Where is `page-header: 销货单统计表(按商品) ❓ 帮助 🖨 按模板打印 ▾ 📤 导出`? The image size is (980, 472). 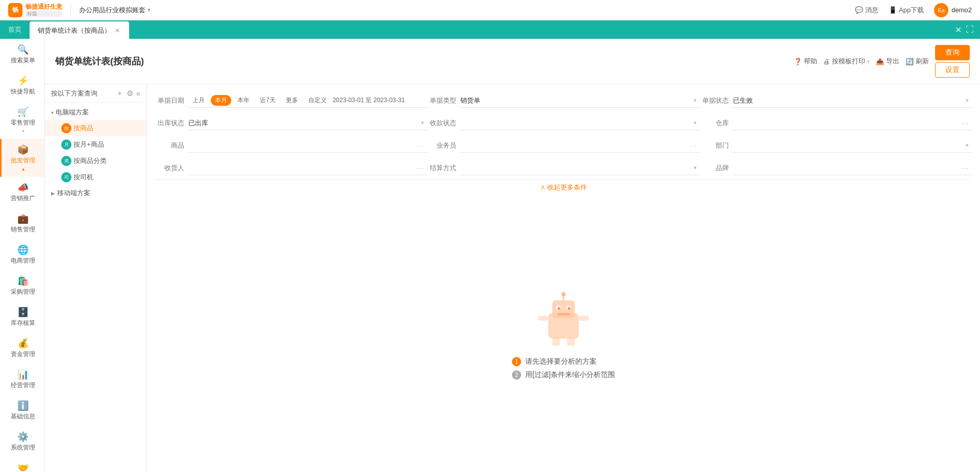 page-header: 销货单统计表(按商品) ❓ 帮助 🖨 按模板打印 ▾ 📤 导出 is located at coordinates (512, 61).